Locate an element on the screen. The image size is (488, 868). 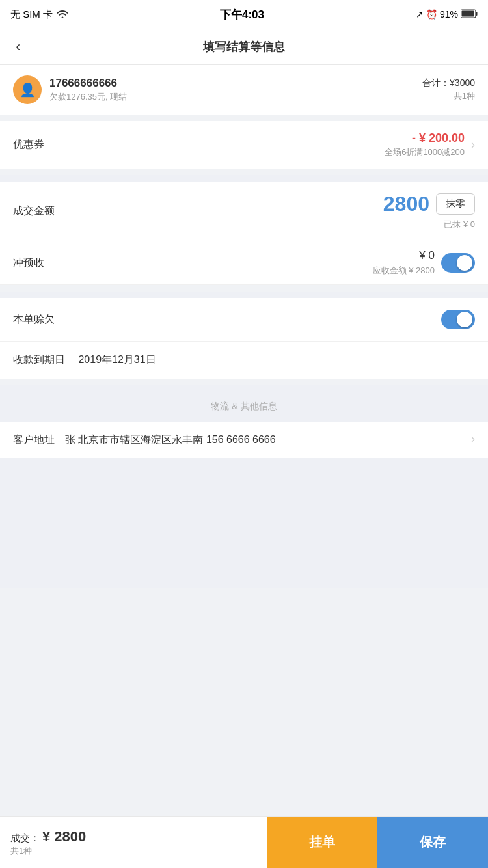
sheqian-toggle is located at coordinates (458, 319).